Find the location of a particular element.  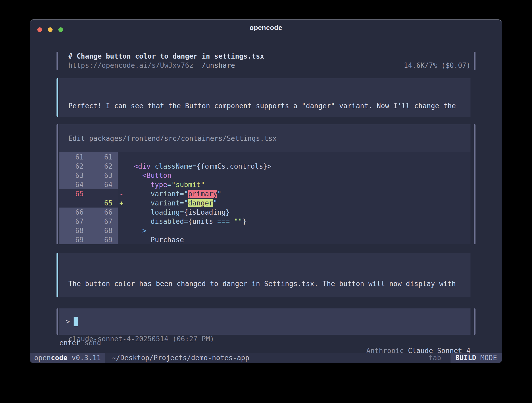

share-url-link: https://opencode.ai/s/UwJxv76z is located at coordinates (131, 66).